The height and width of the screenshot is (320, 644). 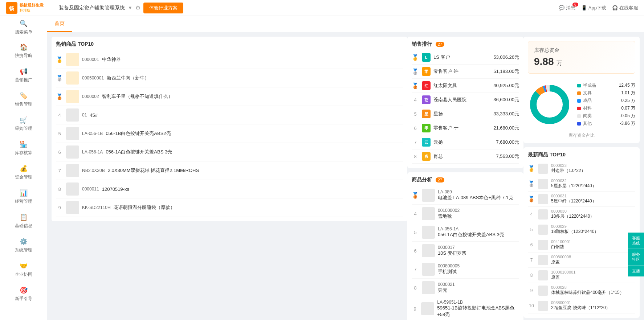 What do you see at coordinates (24, 177) in the screenshot?
I see `sidebar-label-finance: 资金管理` at bounding box center [24, 177].